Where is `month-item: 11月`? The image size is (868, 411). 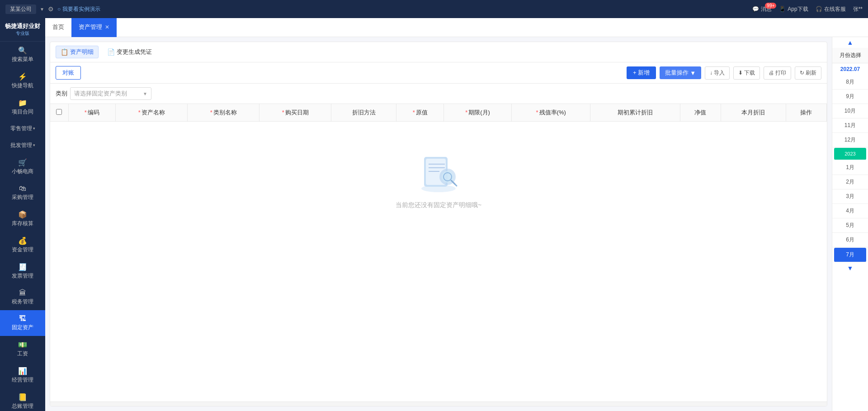 month-item: 11月 is located at coordinates (850, 126).